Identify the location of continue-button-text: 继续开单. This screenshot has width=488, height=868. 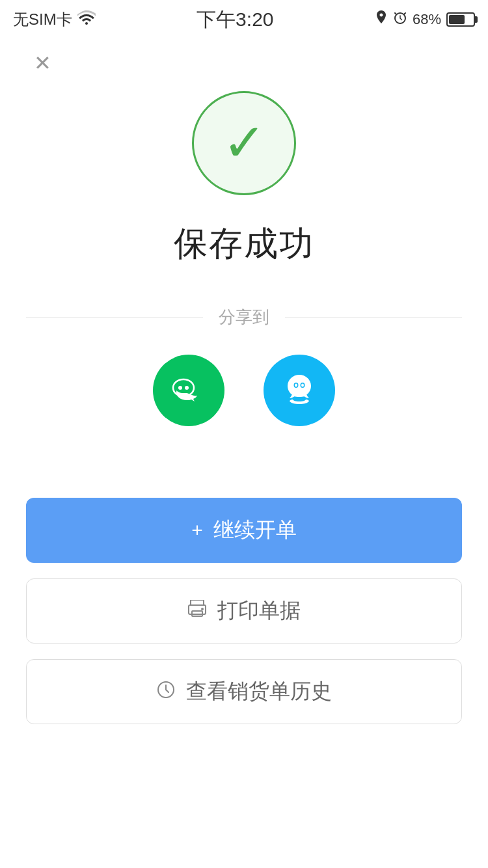
(255, 530).